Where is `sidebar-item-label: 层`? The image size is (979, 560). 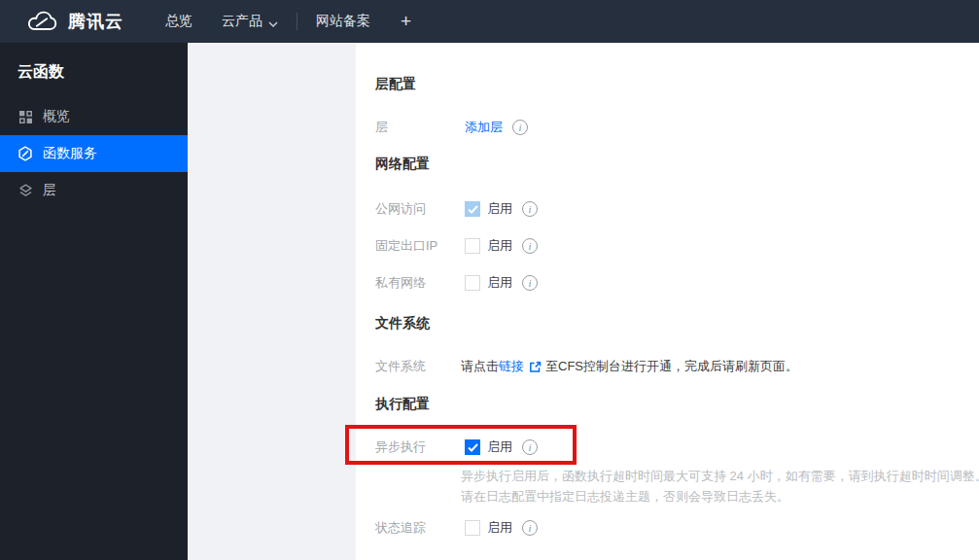 sidebar-item-label: 层 is located at coordinates (50, 191).